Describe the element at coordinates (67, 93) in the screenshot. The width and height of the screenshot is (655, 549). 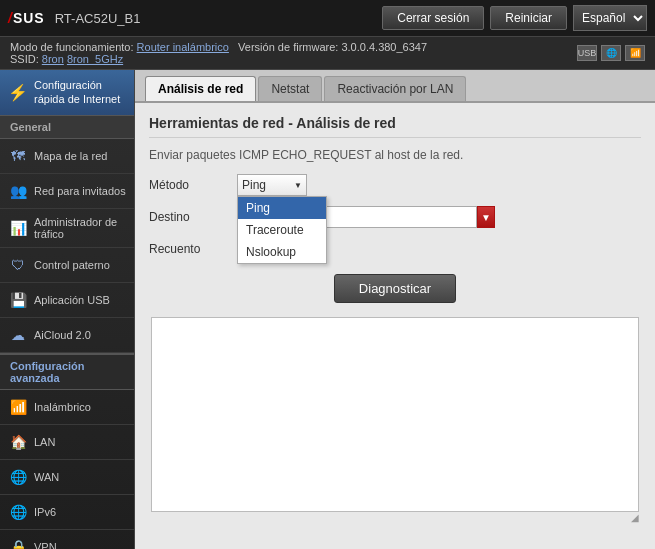
I see `quick-setup-item: ⚡ Configuración rápida de Internet` at that location.